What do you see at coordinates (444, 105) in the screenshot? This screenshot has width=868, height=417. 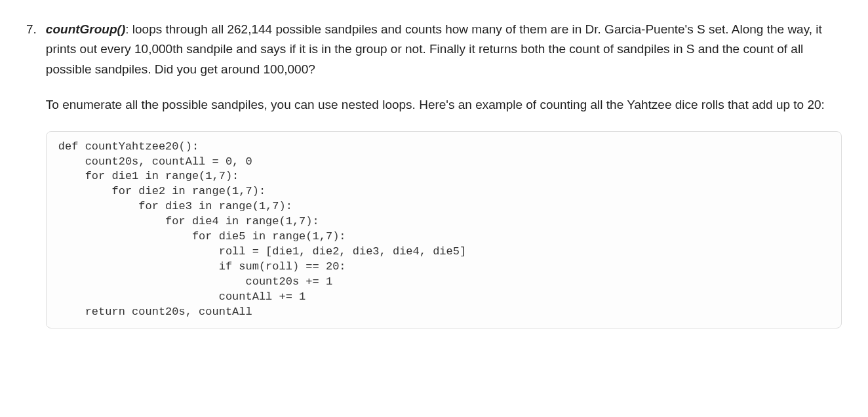 I see `hint-paragraph: To enumerate all the possible sandpiles,…` at bounding box center [444, 105].